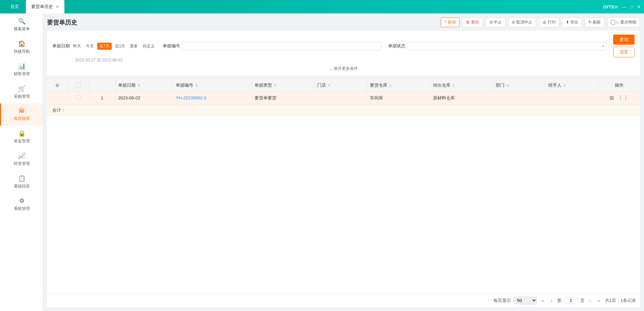  I want to click on row-more-icon: ⋮⋮, so click(623, 98).